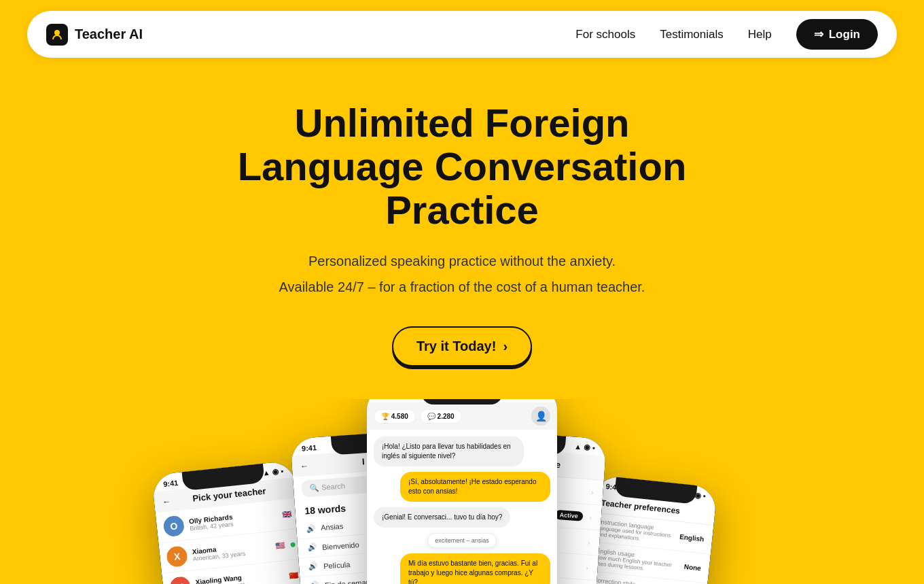 The image size is (924, 584). What do you see at coordinates (234, 520) in the screenshot?
I see `teacher-info: Olly Richards British, 42 years` at bounding box center [234, 520].